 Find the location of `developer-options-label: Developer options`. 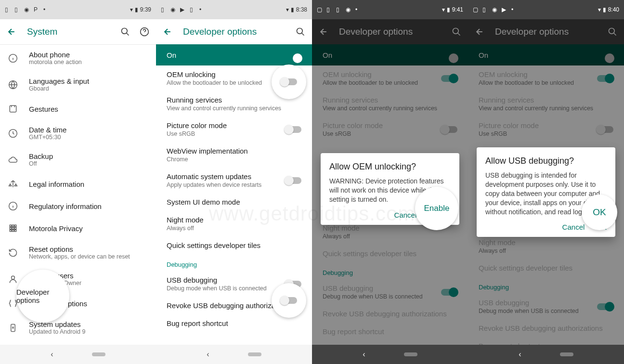

developer-options-label: Developer options is located at coordinates (43, 296).